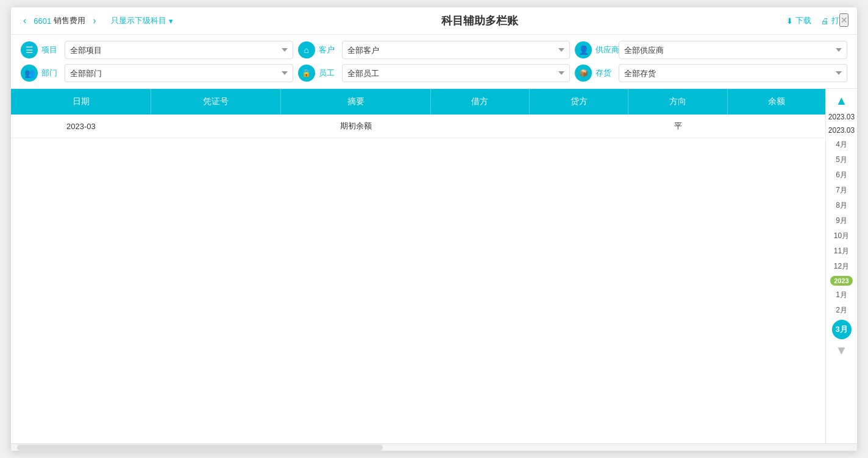 The image size is (868, 458). Describe the element at coordinates (711, 73) in the screenshot. I see `filter-inventory: 📦 存货 全部存货` at that location.